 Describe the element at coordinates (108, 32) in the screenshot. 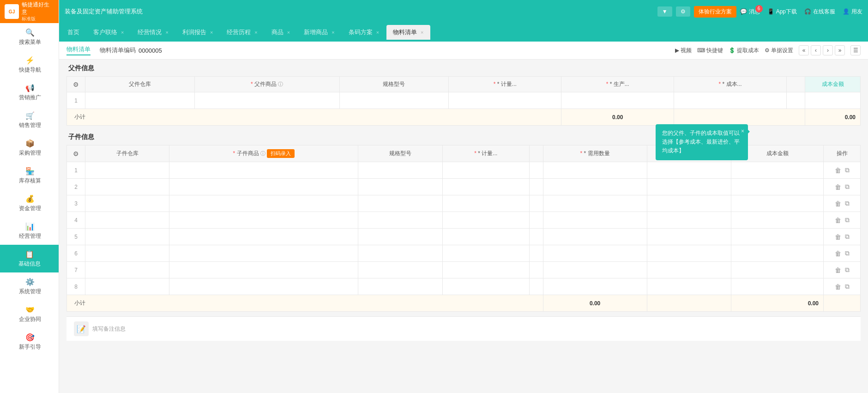

I see `tab-customer: 客户联络 ×` at that location.